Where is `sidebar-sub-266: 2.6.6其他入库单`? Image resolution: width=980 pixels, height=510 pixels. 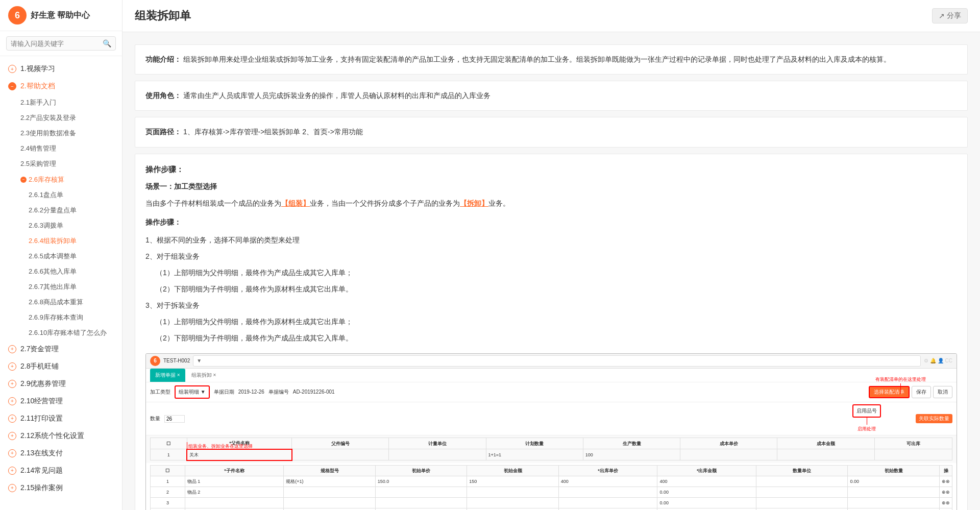
sidebar-sub-266: 2.6.6其他入库单 is located at coordinates (61, 272).